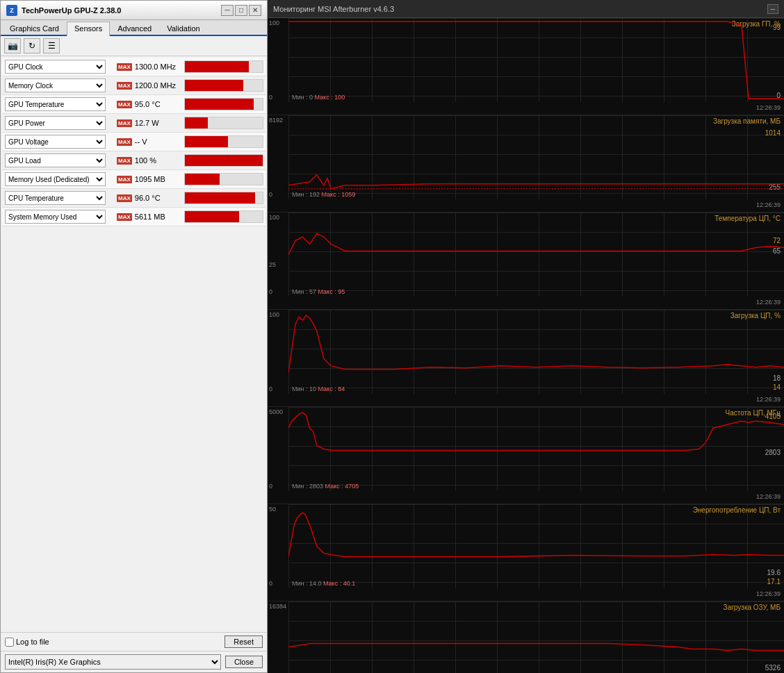  I want to click on y-bottom-3: 0, so click(271, 389).